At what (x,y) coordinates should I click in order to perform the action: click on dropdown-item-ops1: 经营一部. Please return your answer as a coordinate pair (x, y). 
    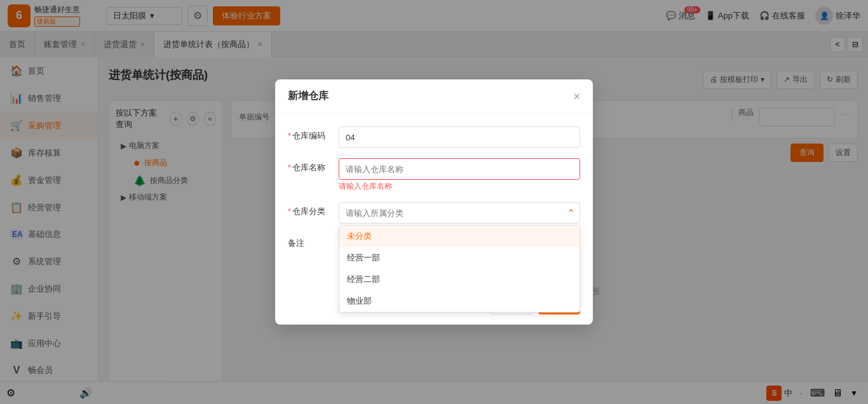
    Looking at the image, I should click on (459, 258).